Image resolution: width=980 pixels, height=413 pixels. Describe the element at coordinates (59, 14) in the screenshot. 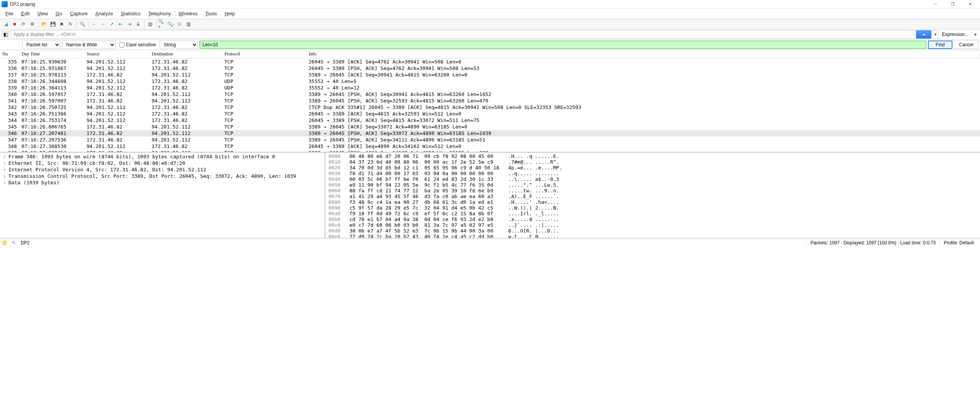

I see `menu-go: Go` at that location.